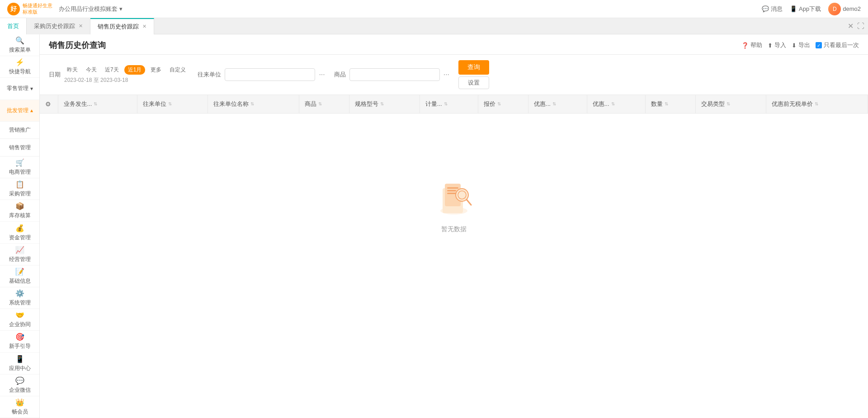 This screenshot has height=418, width=868. What do you see at coordinates (20, 62) in the screenshot?
I see `quick-nav-icon: ⚡` at bounding box center [20, 62].